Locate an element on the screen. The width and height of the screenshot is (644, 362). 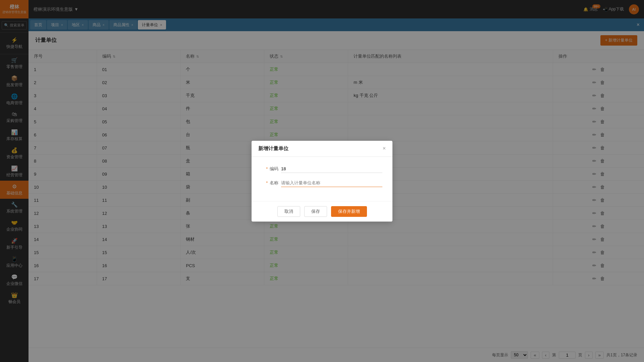
add-unit-modal: 新增计量单位 × * 编码 * 名称 取消 保存 保存并新增 is located at coordinates (322, 181).